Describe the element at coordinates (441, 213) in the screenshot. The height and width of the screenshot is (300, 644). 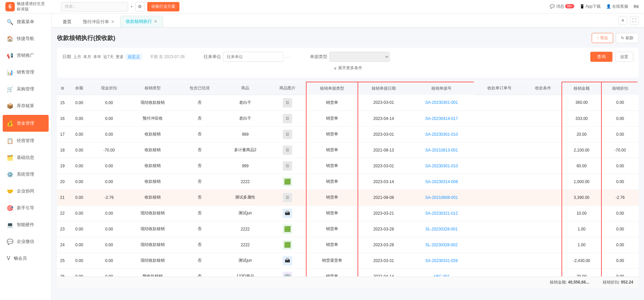
I see `bill-no-link: SA-20230321-012` at that location.